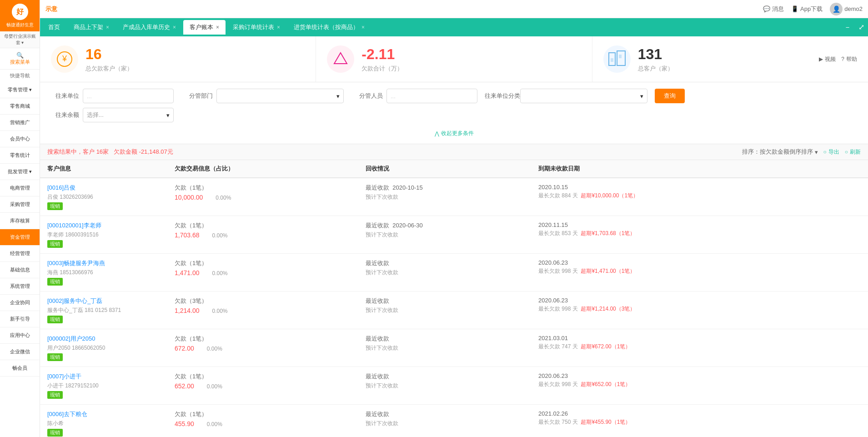  What do you see at coordinates (20, 237) in the screenshot?
I see `sidebar-item-capital: 资金管理` at bounding box center [20, 237].